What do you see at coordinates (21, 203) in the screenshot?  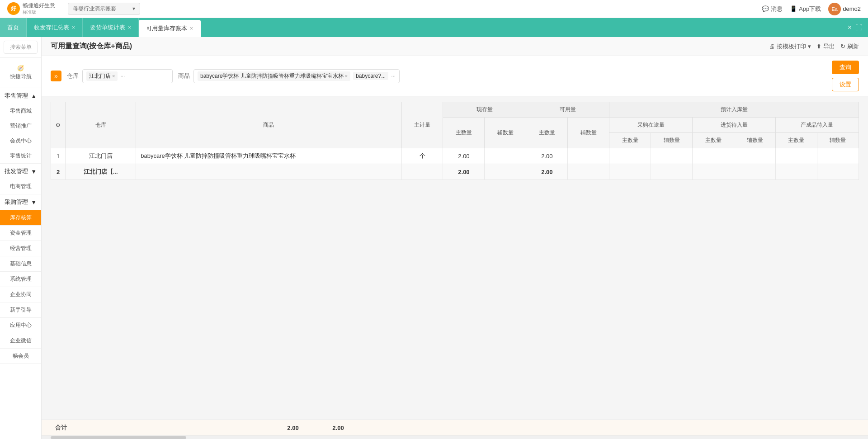 I see `sidebar-section-purchase: 采购管理 ▼` at bounding box center [21, 203].